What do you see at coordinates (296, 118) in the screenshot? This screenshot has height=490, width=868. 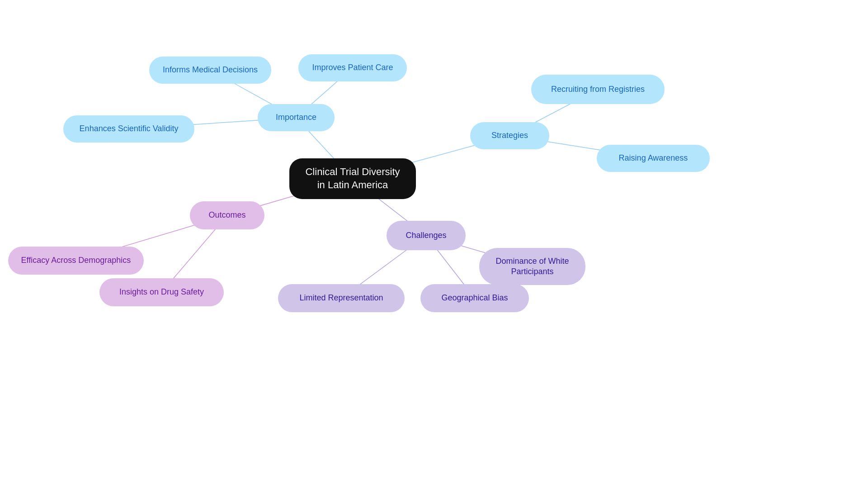 I see `importance-label: Importance` at bounding box center [296, 118].